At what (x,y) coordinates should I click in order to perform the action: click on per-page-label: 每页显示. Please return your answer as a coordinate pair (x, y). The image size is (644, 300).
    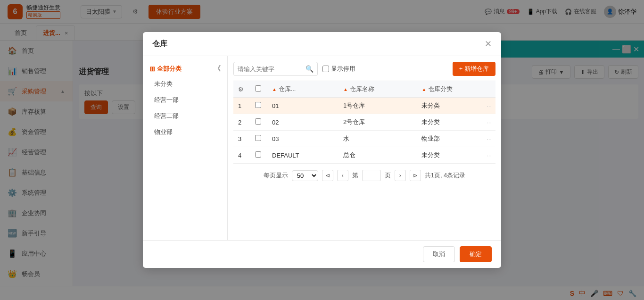
    Looking at the image, I should click on (276, 175).